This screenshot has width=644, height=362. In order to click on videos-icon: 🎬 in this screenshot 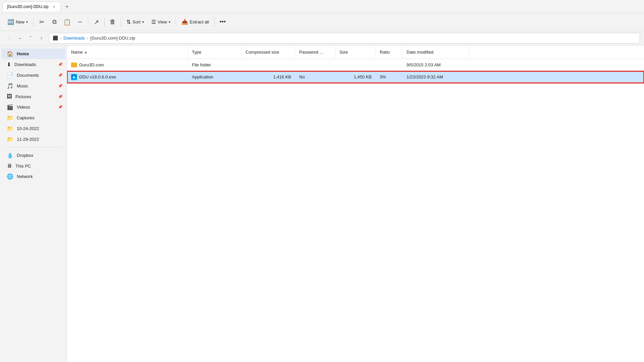, I will do `click(10, 107)`.